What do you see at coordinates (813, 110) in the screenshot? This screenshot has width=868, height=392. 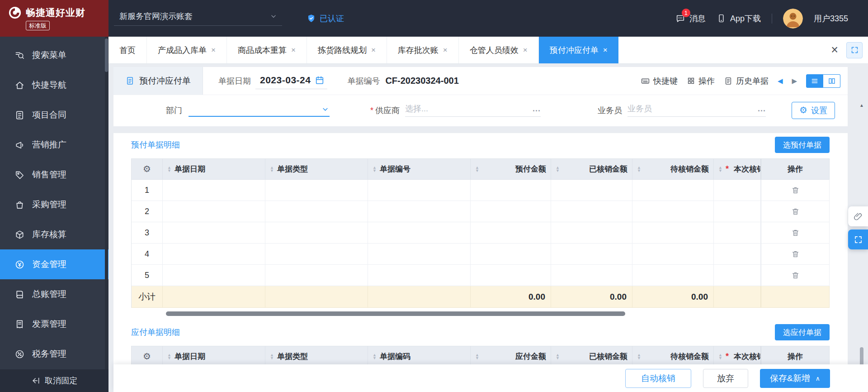 I see `settings-button: 设置` at bounding box center [813, 110].